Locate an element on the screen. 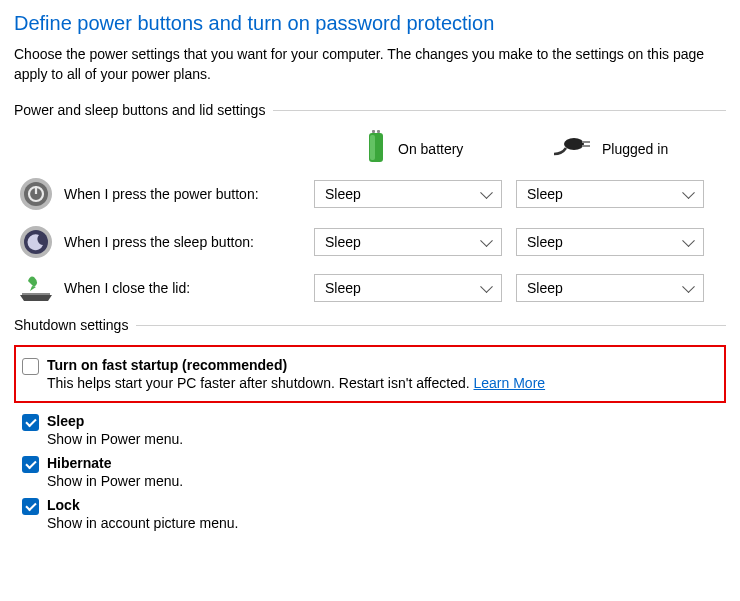  lid-battery-select: Sleep is located at coordinates (408, 288).